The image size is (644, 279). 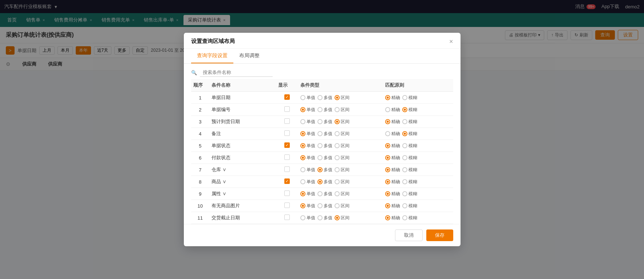 I want to click on modal-tab-query-label: 查询字段设置, so click(x=212, y=55).